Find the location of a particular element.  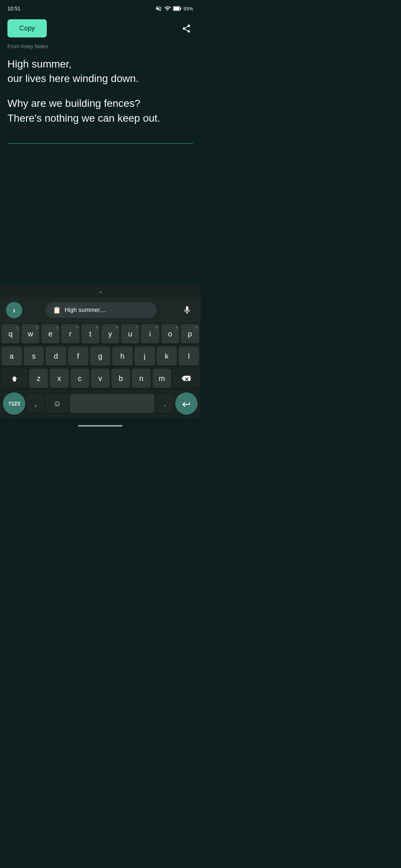

note-content: High summer,our lives here winding down.… is located at coordinates (100, 99).